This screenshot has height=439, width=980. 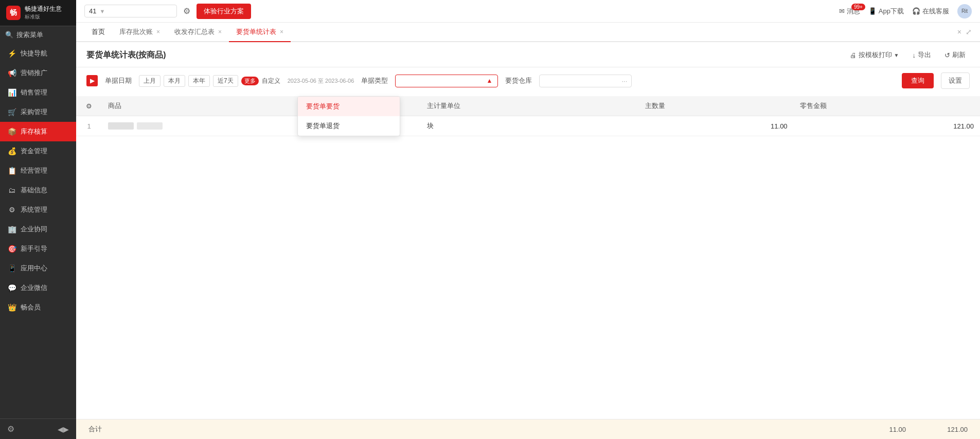 I want to click on sidebar-item-资金管理: 💰 资金管理, so click(x=38, y=151).